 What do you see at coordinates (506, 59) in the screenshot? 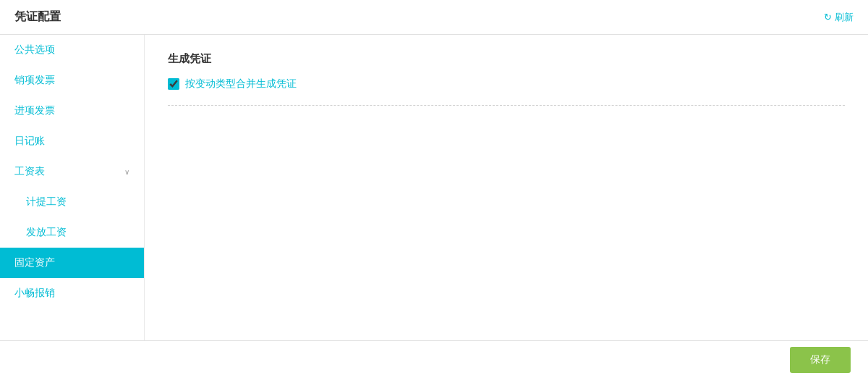
I see `section-title: 生成凭证` at bounding box center [506, 59].